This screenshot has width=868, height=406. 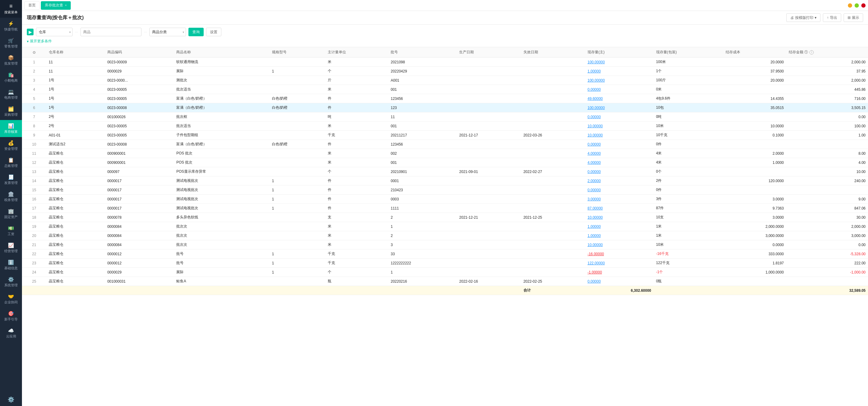 I want to click on sidebar-item-quicknav: ⚡ 快捷导航, so click(x=11, y=26).